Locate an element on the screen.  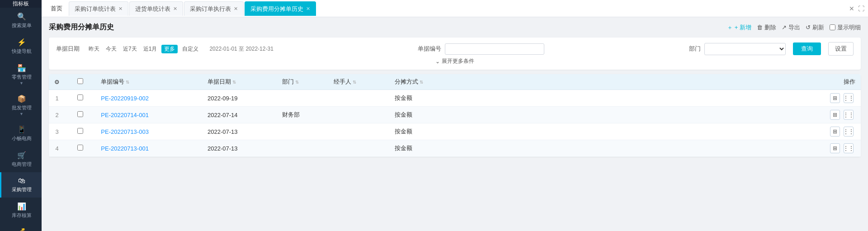
sort-doc-date: 单据日期 ⇅ is located at coordinates (222, 82).